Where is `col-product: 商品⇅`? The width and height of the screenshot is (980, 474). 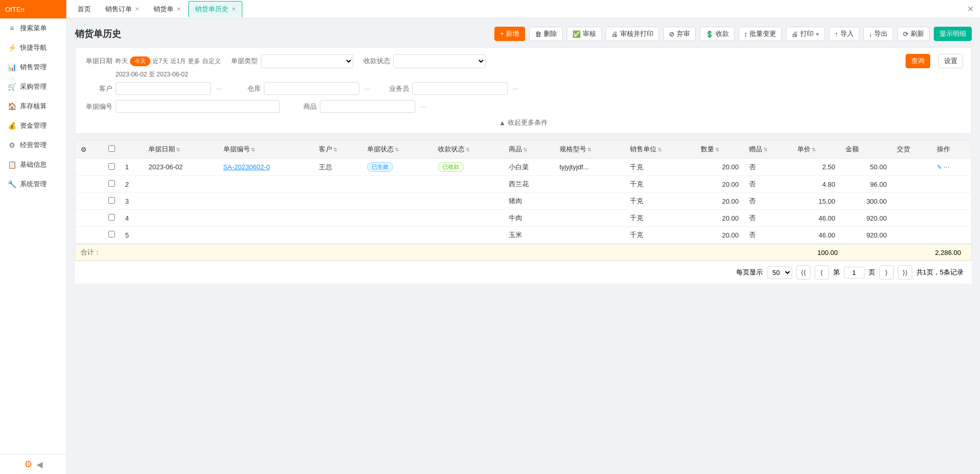
col-product: 商品⇅ is located at coordinates (529, 150).